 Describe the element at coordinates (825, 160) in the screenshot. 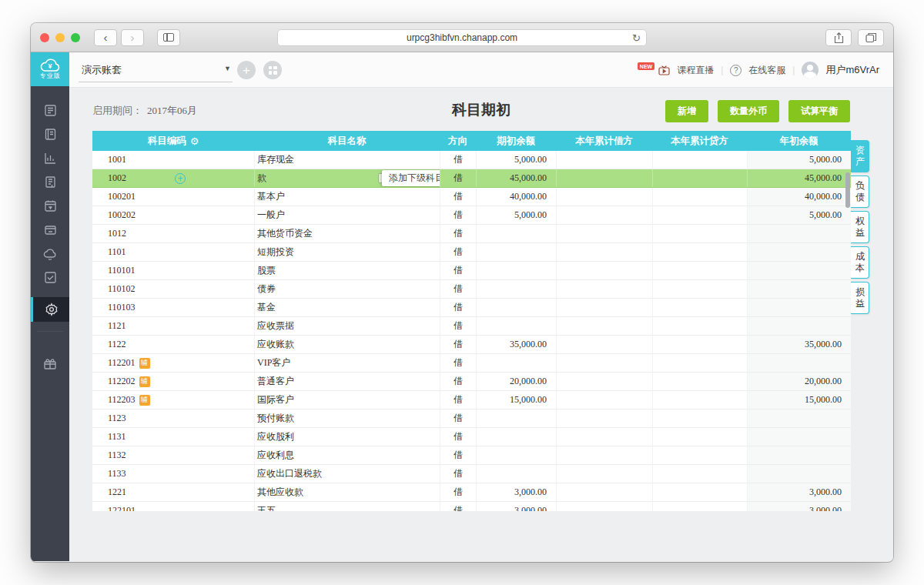

I see `year-begin-balance: 5,000.00` at that location.